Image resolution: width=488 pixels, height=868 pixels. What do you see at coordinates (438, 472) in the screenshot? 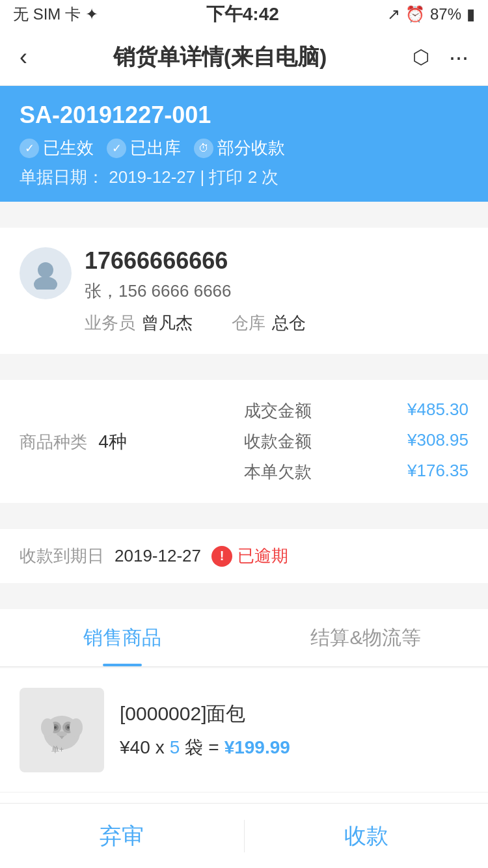
I see `owed-amount-value: ¥176.35` at bounding box center [438, 472].